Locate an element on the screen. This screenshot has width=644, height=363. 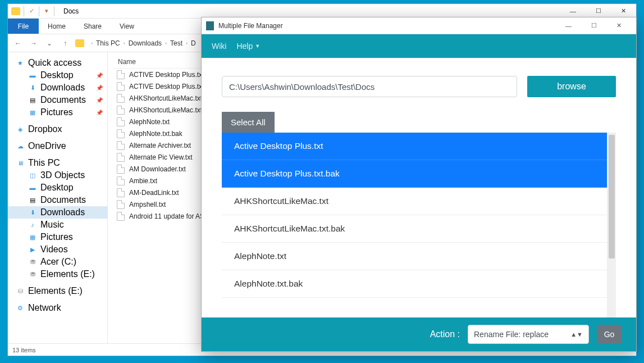
list-item: Active Desktop Plus.txt.bak is located at coordinates (414, 174).